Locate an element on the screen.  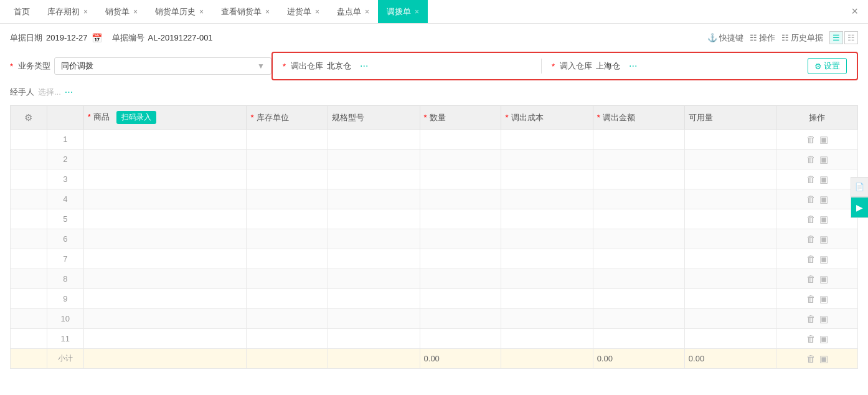
tab-sales-history: 销货单历史 × is located at coordinates (179, 11).